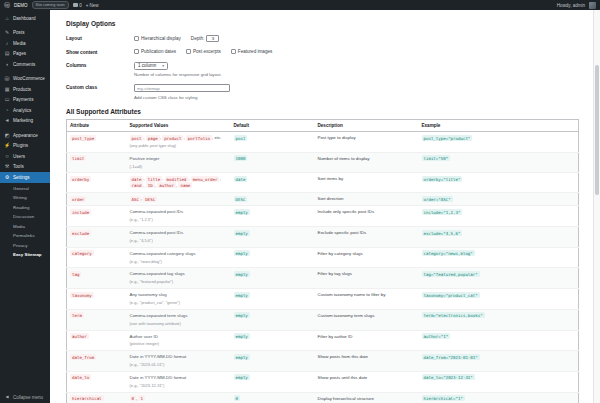 This screenshot has width=600, height=403. I want to click on sidebar-item-plugins: ⚡Plugins, so click(25, 146).